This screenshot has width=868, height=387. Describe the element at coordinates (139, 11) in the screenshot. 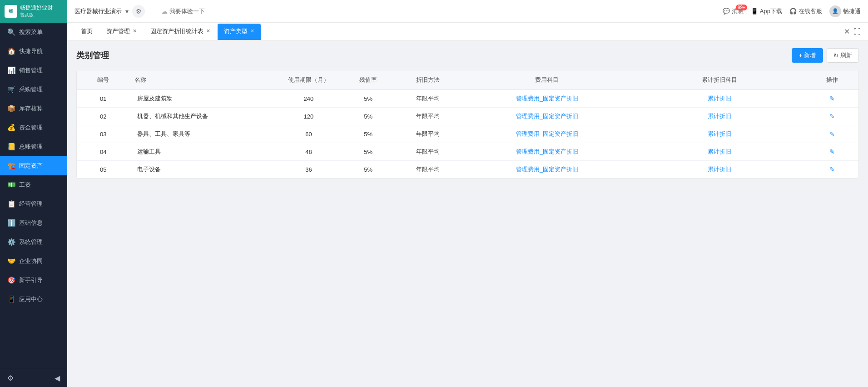

I see `topbar-settings-button: ⚙` at that location.